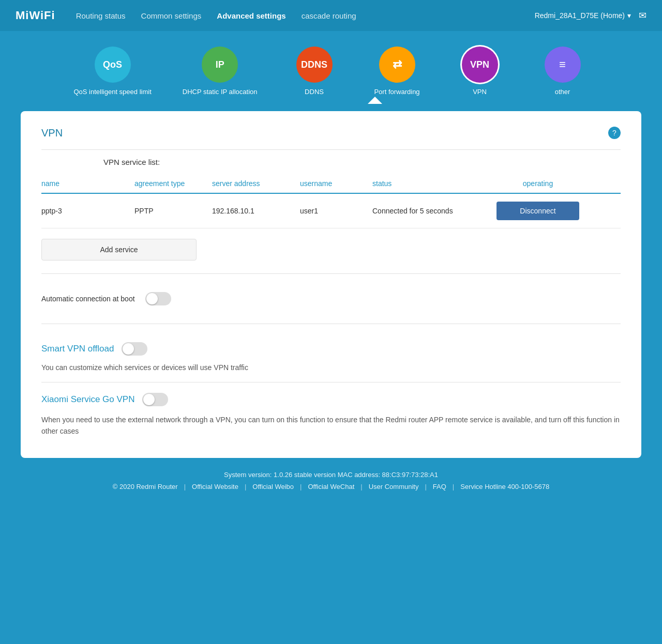  What do you see at coordinates (336, 183) in the screenshot?
I see `col-header-username: username` at bounding box center [336, 183].